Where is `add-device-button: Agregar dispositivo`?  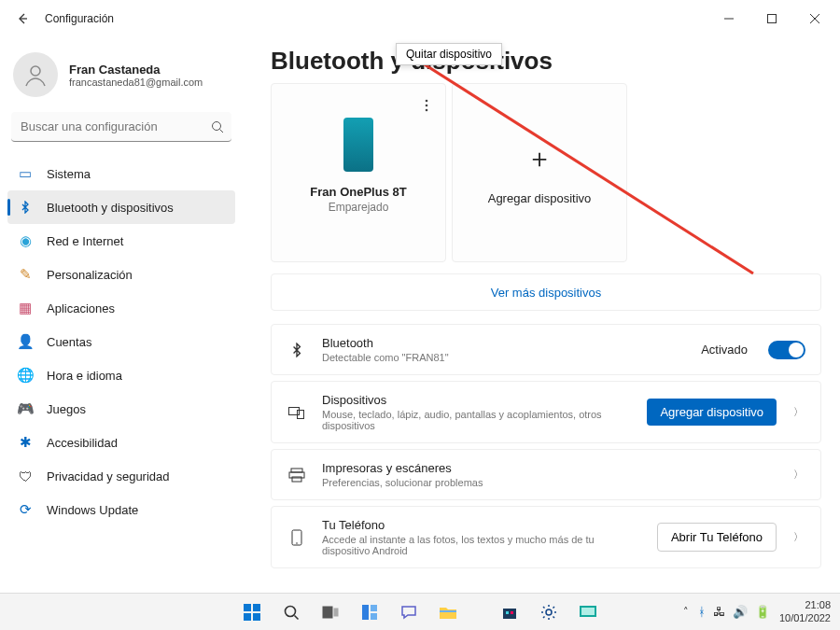
add-device-button: Agregar dispositivo is located at coordinates (711, 413).